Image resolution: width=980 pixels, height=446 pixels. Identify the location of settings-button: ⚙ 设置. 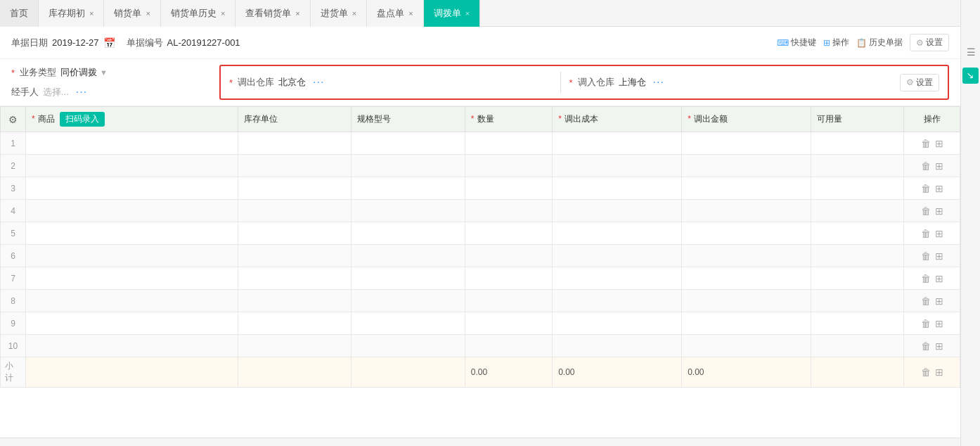
(929, 42).